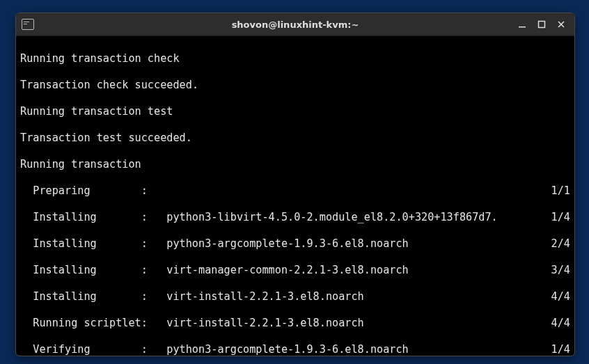  Describe the element at coordinates (295, 164) in the screenshot. I see `output-line: Running transaction` at that location.